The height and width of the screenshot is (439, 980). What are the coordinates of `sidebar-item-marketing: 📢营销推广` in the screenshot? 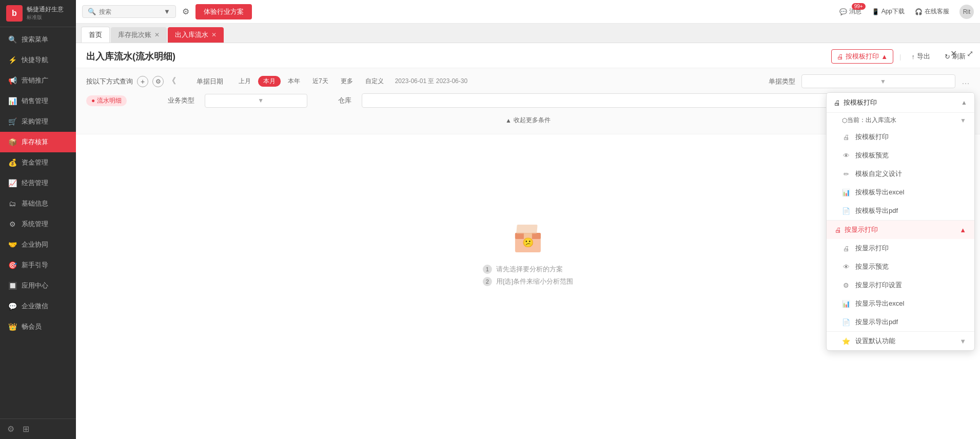 It's located at (38, 81).